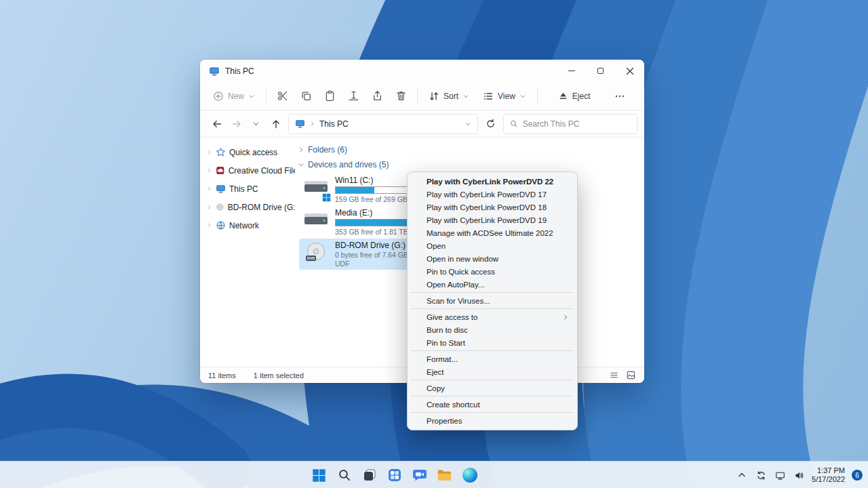 The image size is (868, 488). What do you see at coordinates (319, 476) in the screenshot?
I see `windows-logo-icon` at bounding box center [319, 476].